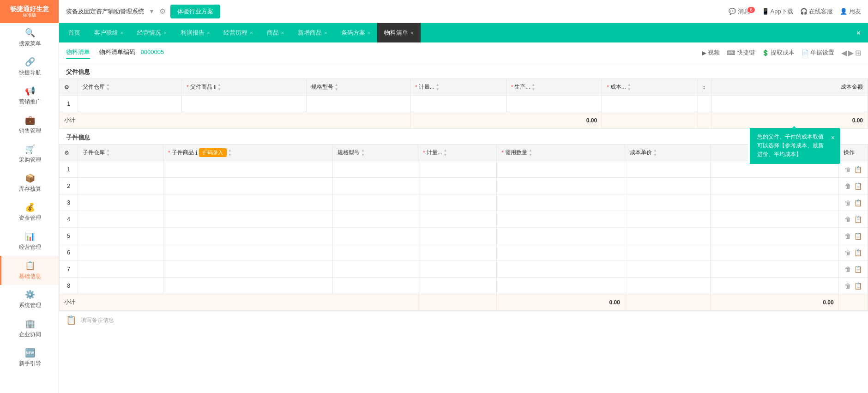  What do you see at coordinates (741, 53) in the screenshot?
I see `shortcut-btn: ⌨ 快捷键` at bounding box center [741, 53].